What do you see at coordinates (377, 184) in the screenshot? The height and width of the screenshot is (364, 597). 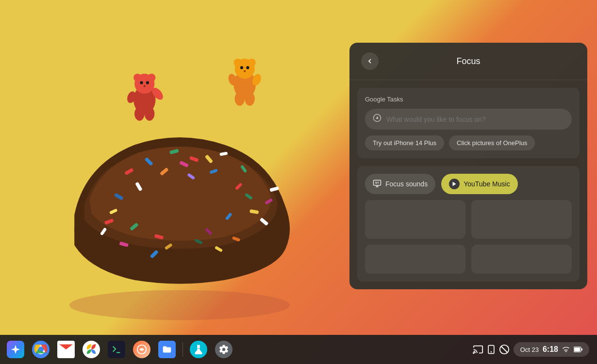 I see `focus-sounds-icon` at bounding box center [377, 184].